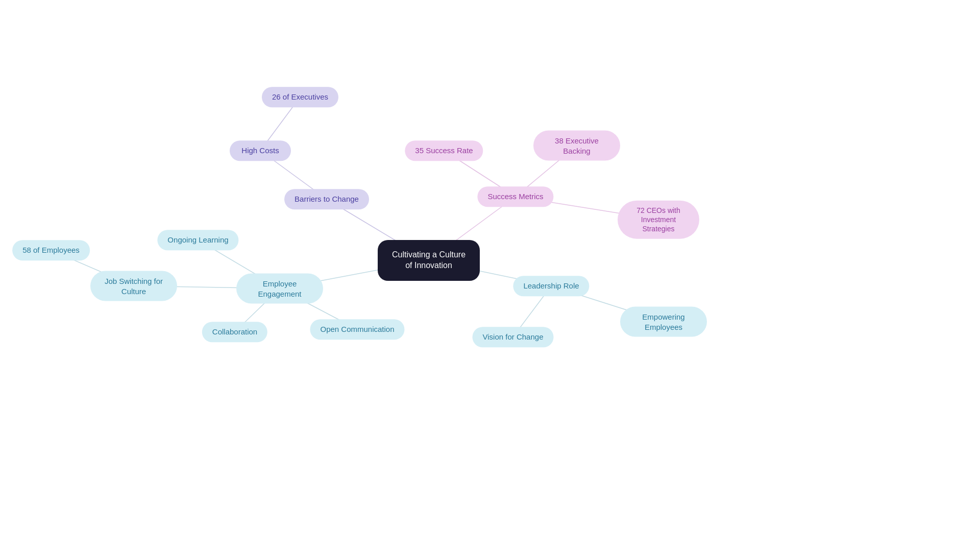 The width and height of the screenshot is (980, 553). What do you see at coordinates (260, 151) in the screenshot?
I see `node-high-costs: High Costs` at bounding box center [260, 151].